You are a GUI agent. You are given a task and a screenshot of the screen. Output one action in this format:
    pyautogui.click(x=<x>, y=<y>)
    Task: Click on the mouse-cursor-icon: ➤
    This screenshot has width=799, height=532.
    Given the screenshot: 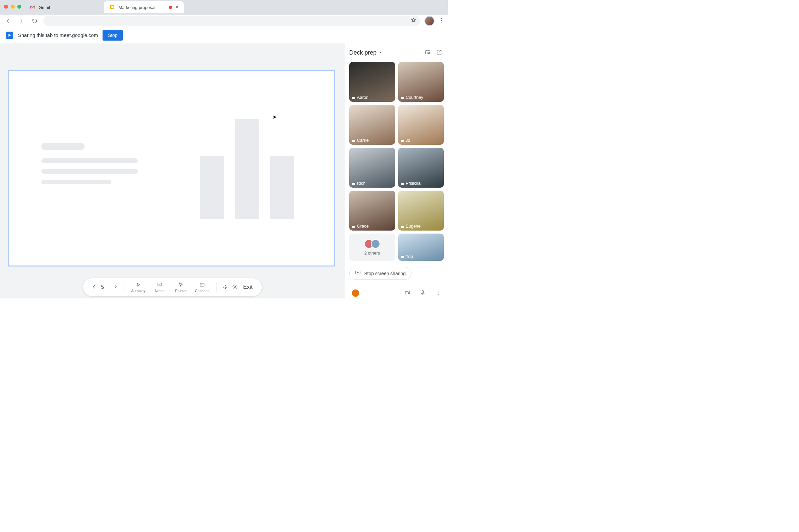 What is the action you would take?
    pyautogui.click(x=274, y=117)
    